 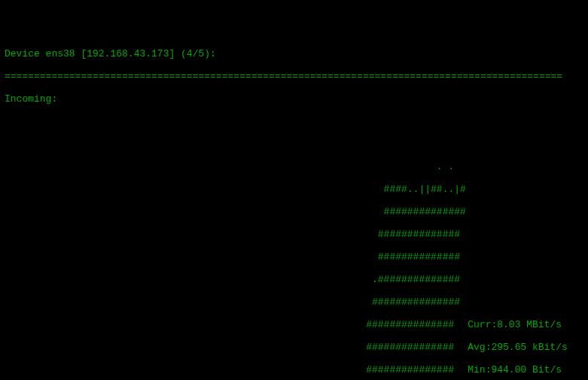 I want to click on incoming-graph-row-2: ##############, so click(x=294, y=212).